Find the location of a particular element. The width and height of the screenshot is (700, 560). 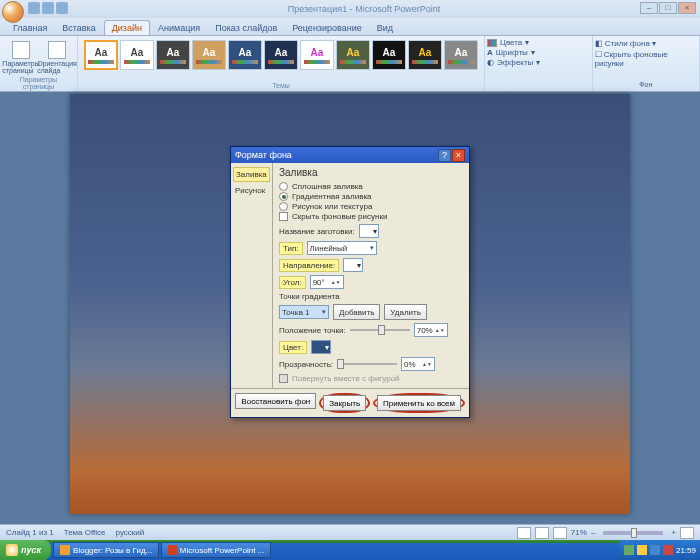

dialog-nav: Заливка Рисунок is located at coordinates (252, 276).